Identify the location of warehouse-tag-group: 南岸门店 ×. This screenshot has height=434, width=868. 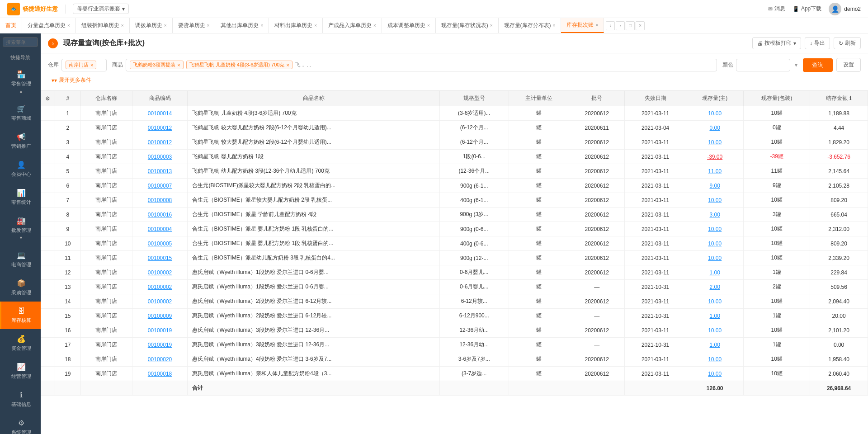
(84, 65).